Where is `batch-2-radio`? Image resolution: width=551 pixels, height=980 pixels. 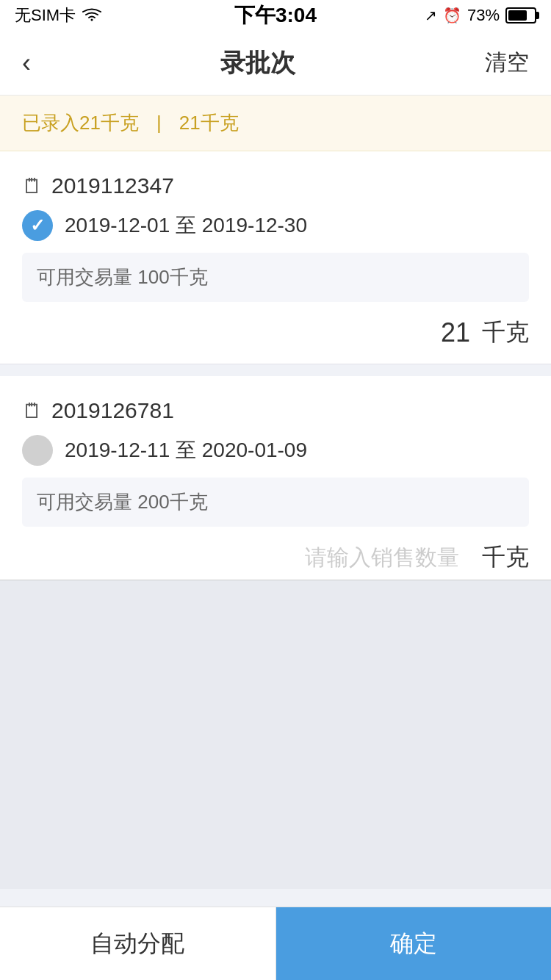
batch-2-radio is located at coordinates (37, 450).